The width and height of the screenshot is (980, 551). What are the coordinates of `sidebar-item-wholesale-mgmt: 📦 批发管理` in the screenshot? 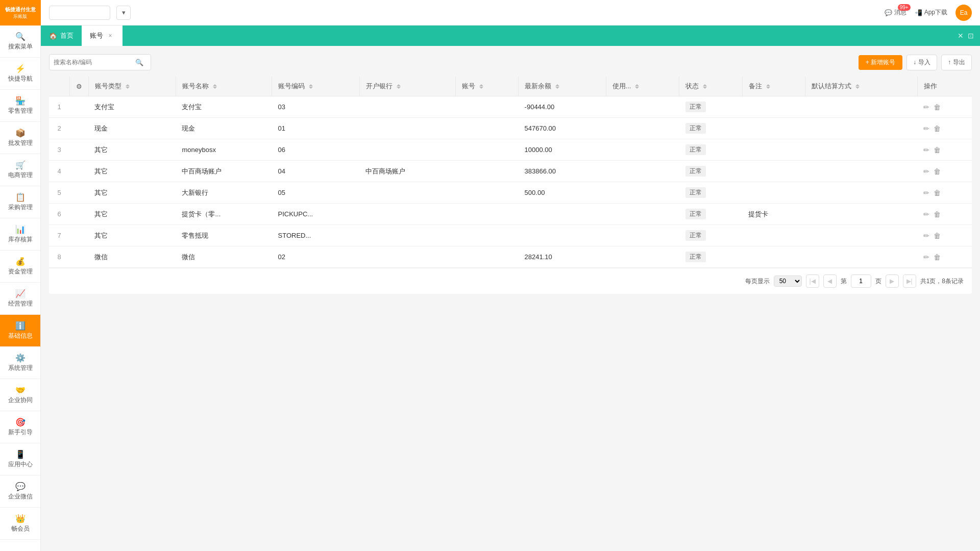 It's located at (20, 138).